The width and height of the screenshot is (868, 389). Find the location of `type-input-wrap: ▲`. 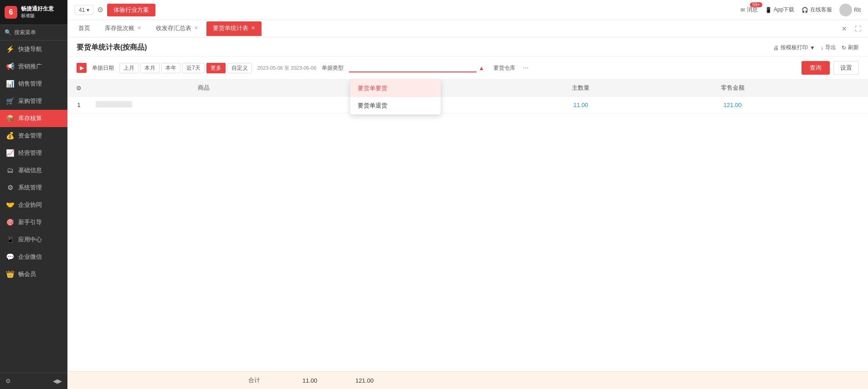

type-input-wrap: ▲ is located at coordinates (416, 68).